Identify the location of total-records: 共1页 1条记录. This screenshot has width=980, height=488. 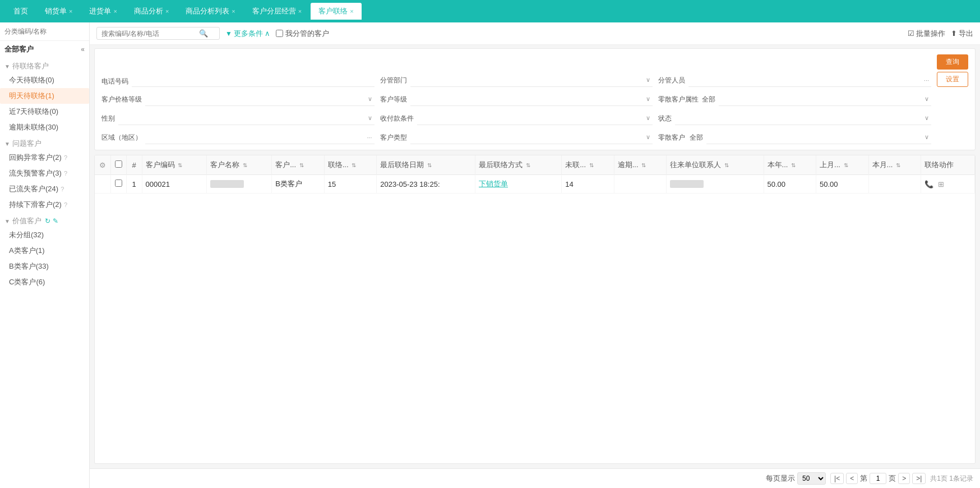
(952, 479).